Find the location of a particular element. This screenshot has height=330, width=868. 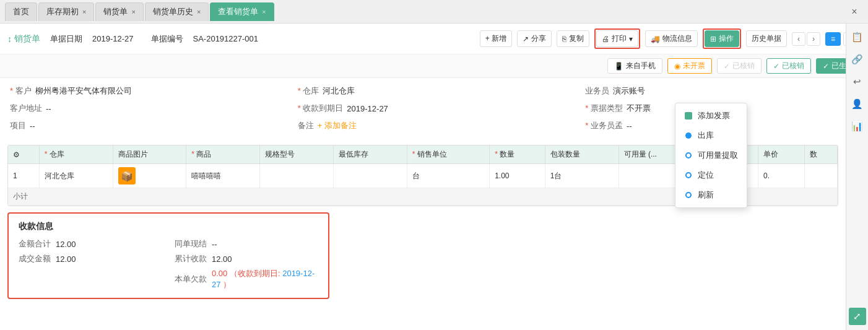

address-value: -- is located at coordinates (48, 109).